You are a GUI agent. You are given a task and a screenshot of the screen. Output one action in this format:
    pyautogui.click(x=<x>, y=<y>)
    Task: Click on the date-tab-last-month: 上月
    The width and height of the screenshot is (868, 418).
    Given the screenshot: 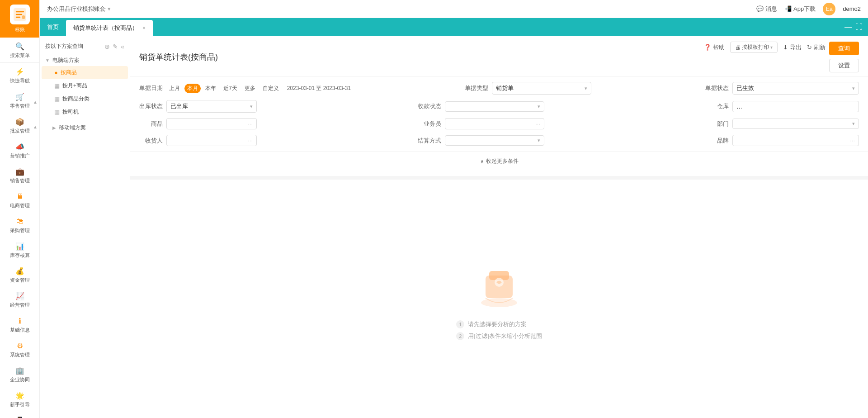 What is the action you would take?
    pyautogui.click(x=175, y=89)
    